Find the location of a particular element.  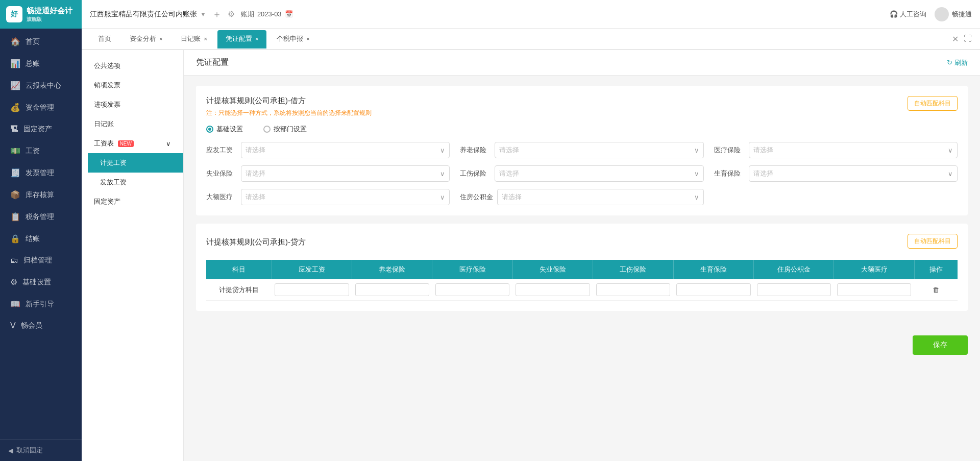

col-action: 操作 is located at coordinates (936, 270).